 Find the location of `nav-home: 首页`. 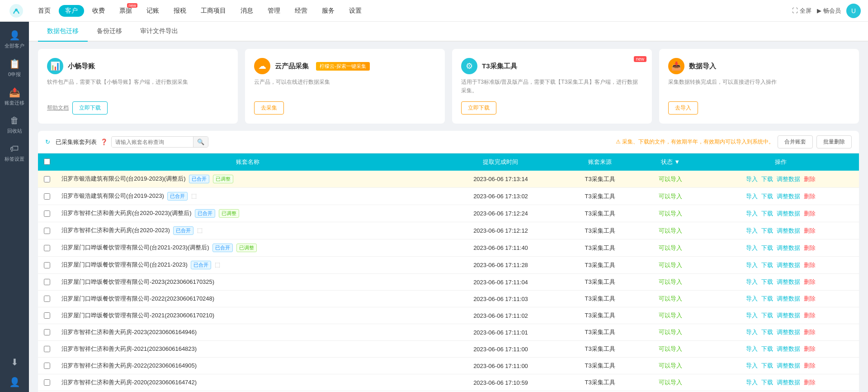

nav-home: 首页 is located at coordinates (44, 11).